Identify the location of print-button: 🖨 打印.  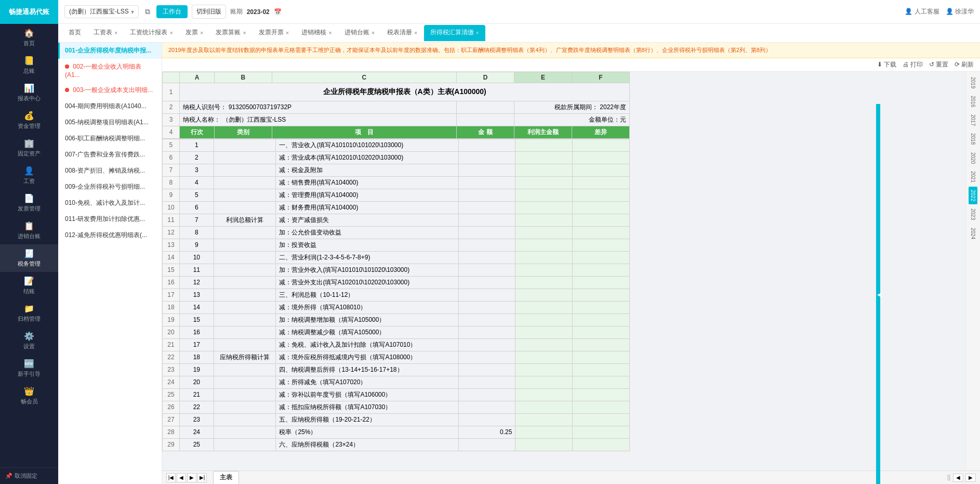
(912, 64).